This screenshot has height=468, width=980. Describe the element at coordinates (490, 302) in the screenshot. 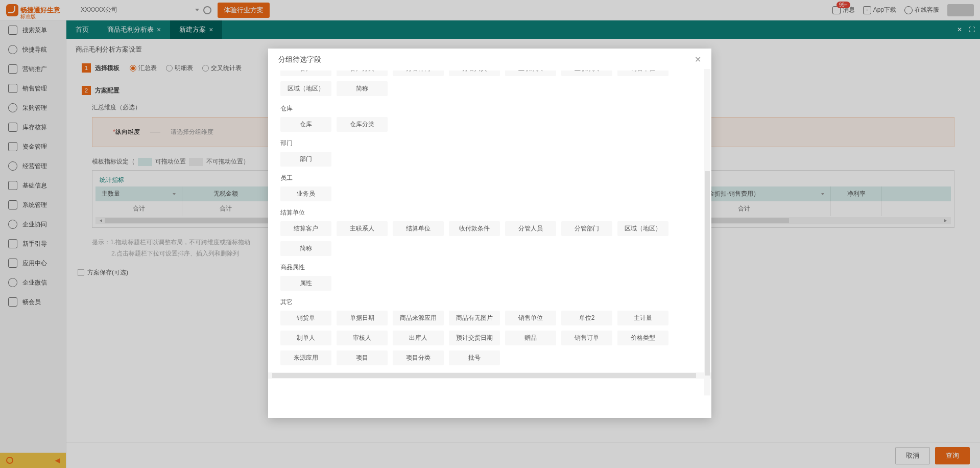

I see `field-group-title: 其它` at that location.